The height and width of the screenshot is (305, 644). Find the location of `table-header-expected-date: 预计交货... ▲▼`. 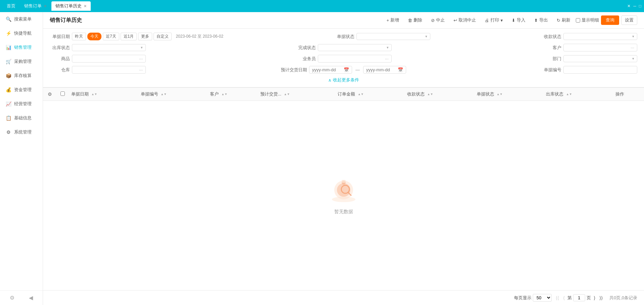

table-header-expected-date: 预计交货... ▲▼ is located at coordinates (296, 94).